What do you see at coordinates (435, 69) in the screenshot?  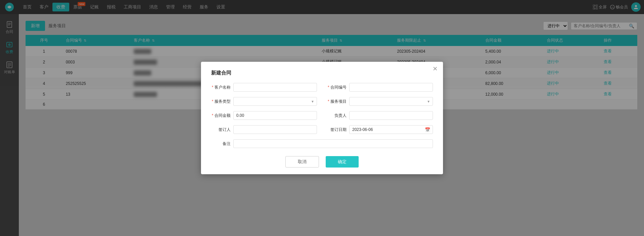 I see `modal-close-button: ✕` at bounding box center [435, 69].